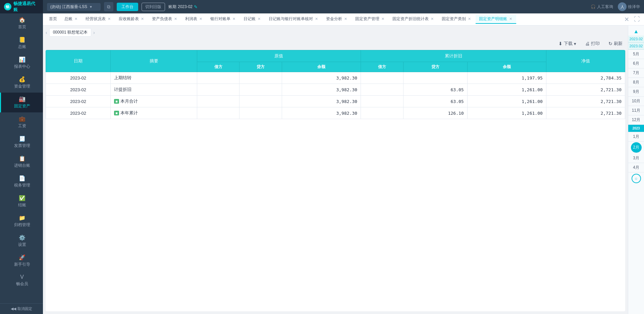 The image size is (644, 314). What do you see at coordinates (21, 43) in the screenshot?
I see `sidebar-item-总账: 📒总账` at bounding box center [21, 43].